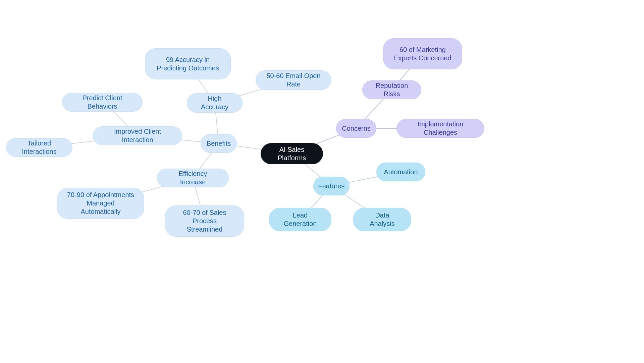  I want to click on reputation-risks-node: Reputation Risks, so click(392, 90).